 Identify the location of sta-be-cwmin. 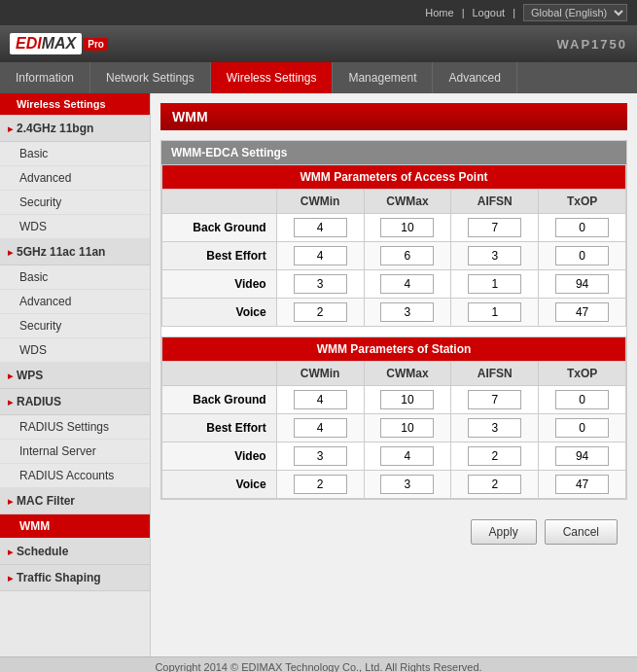
(320, 428).